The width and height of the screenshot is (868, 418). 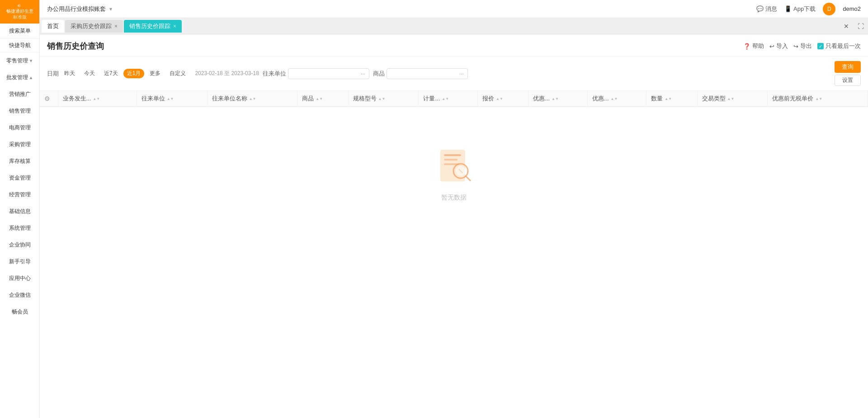 I want to click on sidebar-item-retail: 零售管理 ▼, so click(x=20, y=61).